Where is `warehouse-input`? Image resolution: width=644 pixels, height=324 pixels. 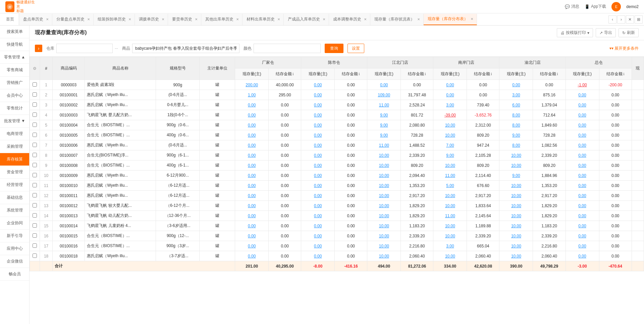 warehouse-input is located at coordinates (85, 48).